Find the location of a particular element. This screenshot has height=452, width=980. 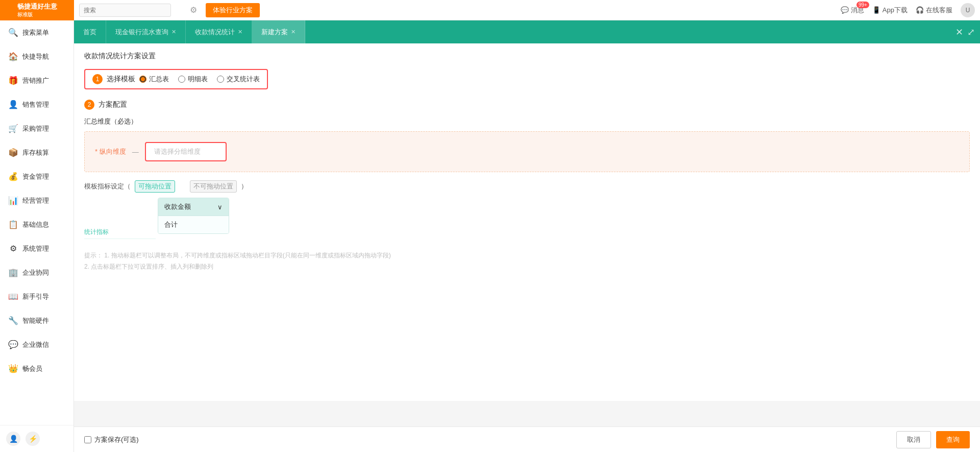

maximize-icon: ⤢ is located at coordinates (971, 32).